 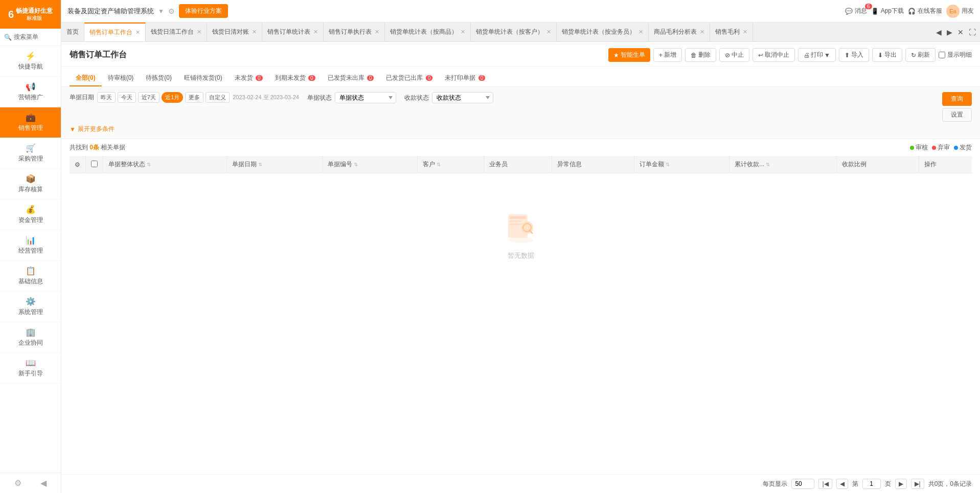 What do you see at coordinates (161, 11) in the screenshot?
I see `dropdown-icon: ▼` at bounding box center [161, 11].